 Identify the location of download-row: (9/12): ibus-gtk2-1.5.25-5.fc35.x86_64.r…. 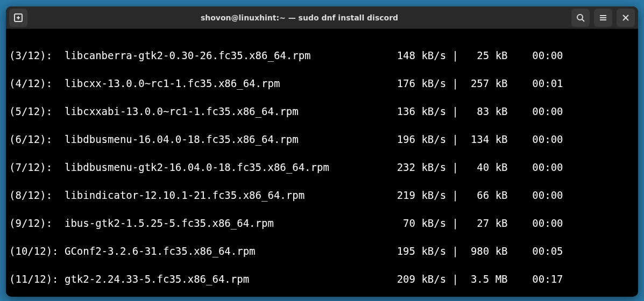
(322, 223).